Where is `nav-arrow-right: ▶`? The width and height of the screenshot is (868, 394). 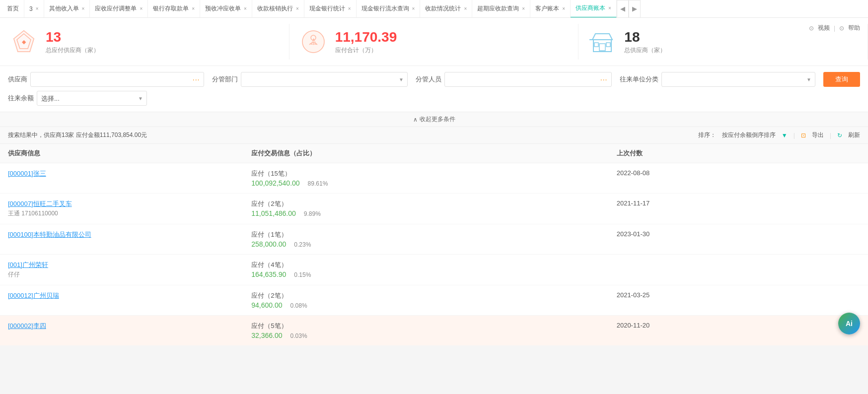 nav-arrow-right: ▶ is located at coordinates (635, 9).